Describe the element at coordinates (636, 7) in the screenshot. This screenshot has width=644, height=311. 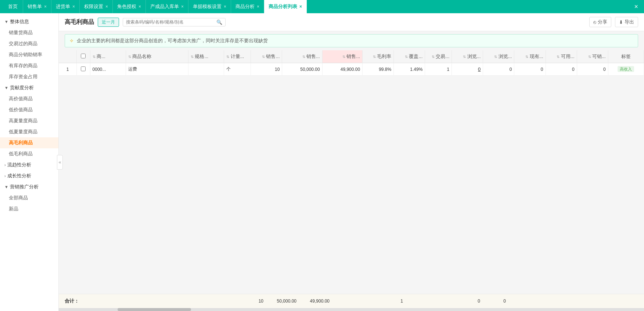
I see `window-close-button: ×` at that location.